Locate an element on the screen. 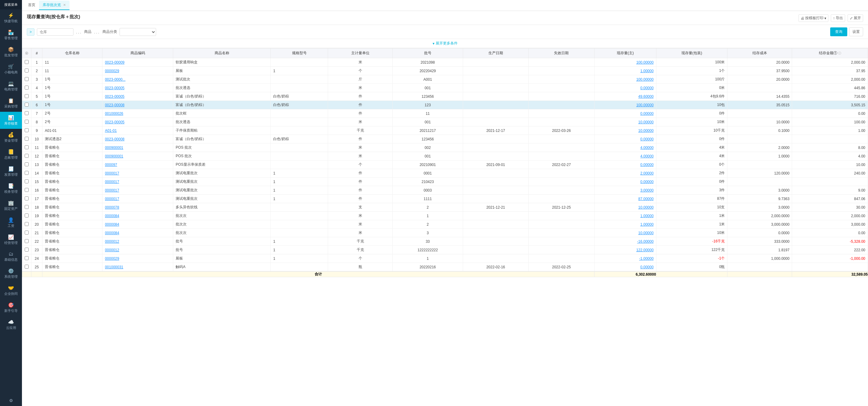 This screenshot has width=868, height=406. row-avg-cost: 3.0000 is located at coordinates (760, 191).